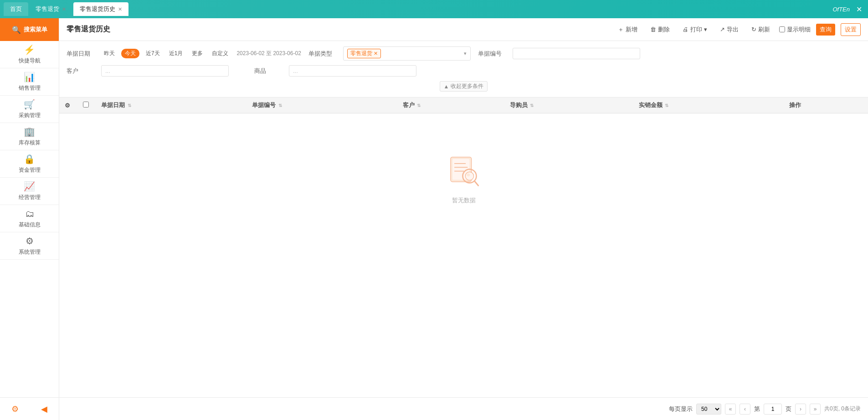 The image size is (868, 420). I want to click on delete-icon: 🗑, so click(653, 29).